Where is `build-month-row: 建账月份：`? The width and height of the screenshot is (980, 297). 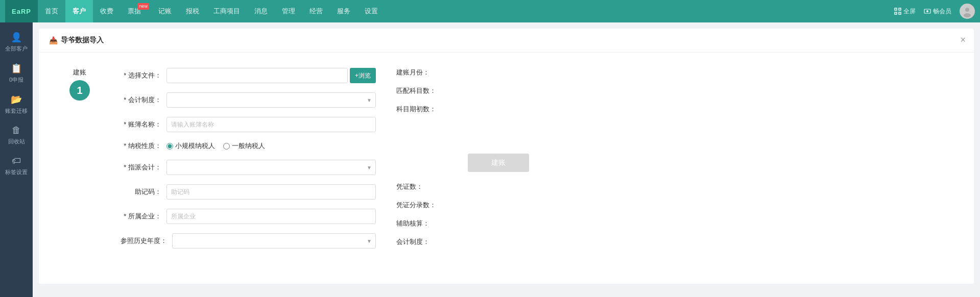 build-month-row: 建账月份： is located at coordinates (498, 72).